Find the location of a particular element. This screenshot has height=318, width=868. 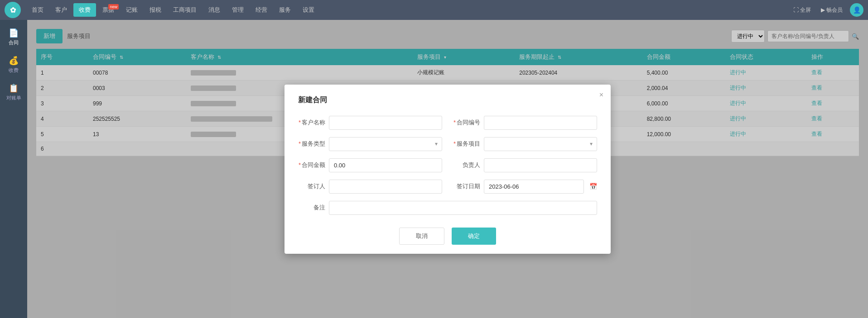

sidebar: 📄 合同 💰 收费 📋 对账单 is located at coordinates (14, 169).